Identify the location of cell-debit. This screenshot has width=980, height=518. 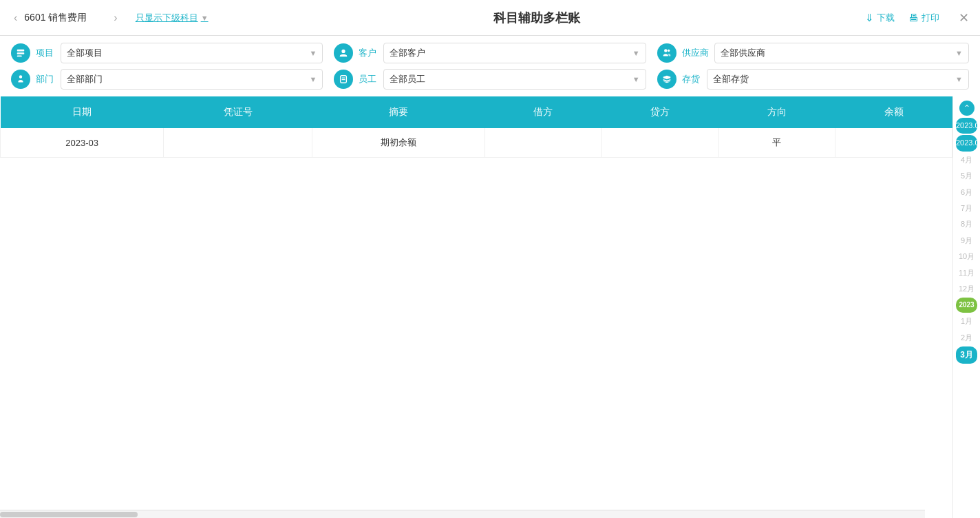
(544, 143).